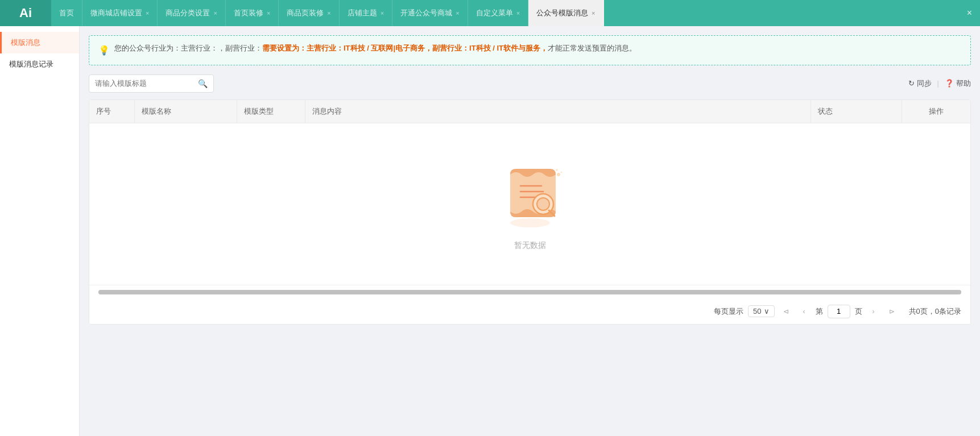 This screenshot has width=980, height=436. I want to click on sync-icon: ↻, so click(911, 83).